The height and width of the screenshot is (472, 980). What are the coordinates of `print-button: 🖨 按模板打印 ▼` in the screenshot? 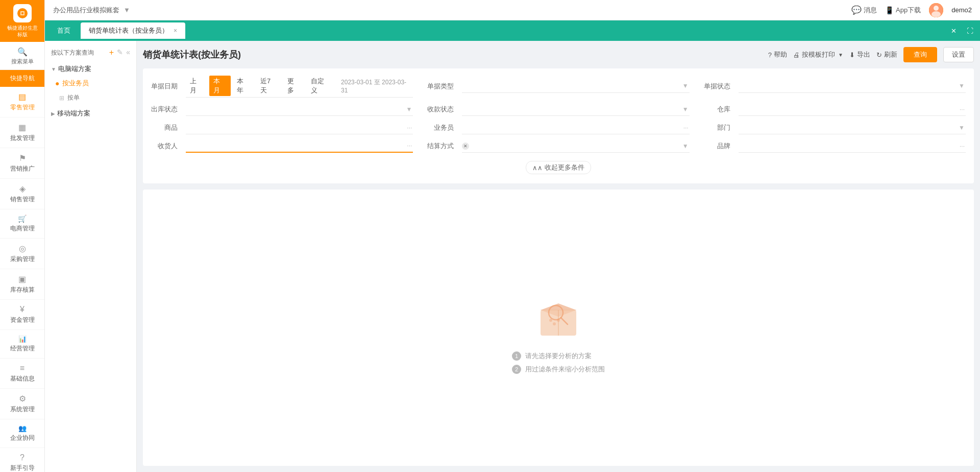 It's located at (818, 55).